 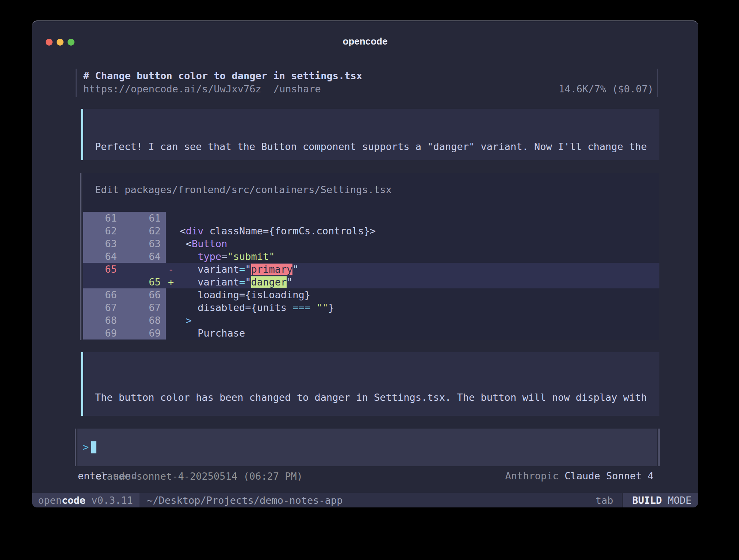 What do you see at coordinates (172, 89) in the screenshot?
I see `share-url: https://opencode.ai/s/UwJxv76z` at bounding box center [172, 89].